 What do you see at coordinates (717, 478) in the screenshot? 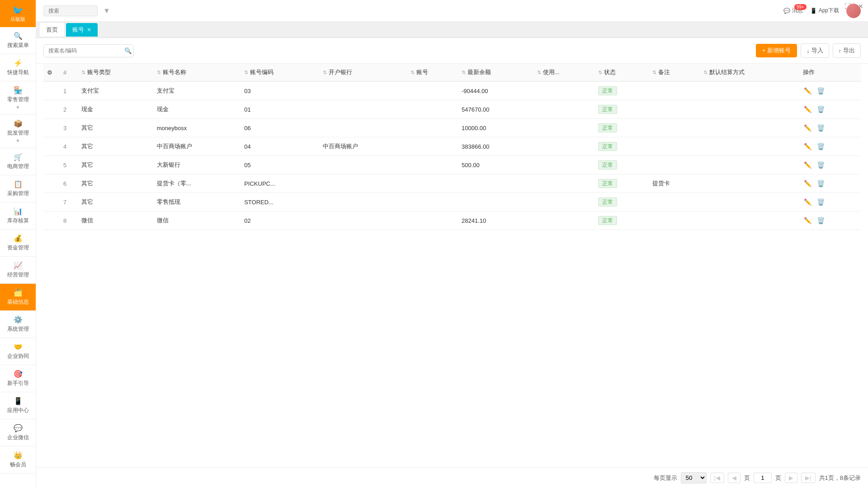
I see `first-page-button: |◀` at bounding box center [717, 478].